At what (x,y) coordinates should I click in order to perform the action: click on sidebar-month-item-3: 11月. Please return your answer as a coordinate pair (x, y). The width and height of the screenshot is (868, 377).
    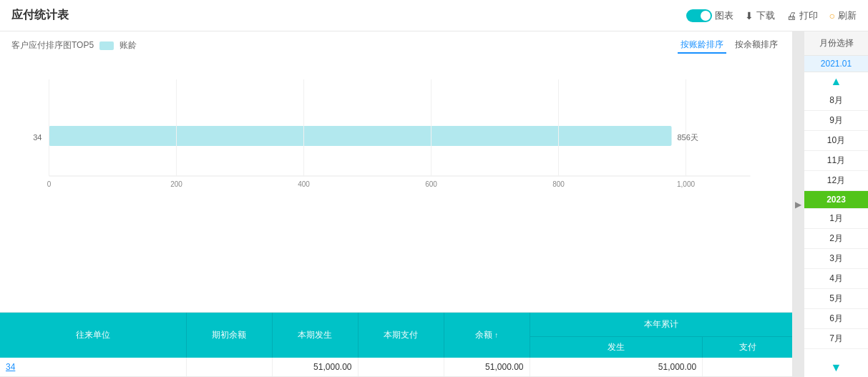
    Looking at the image, I should click on (836, 161).